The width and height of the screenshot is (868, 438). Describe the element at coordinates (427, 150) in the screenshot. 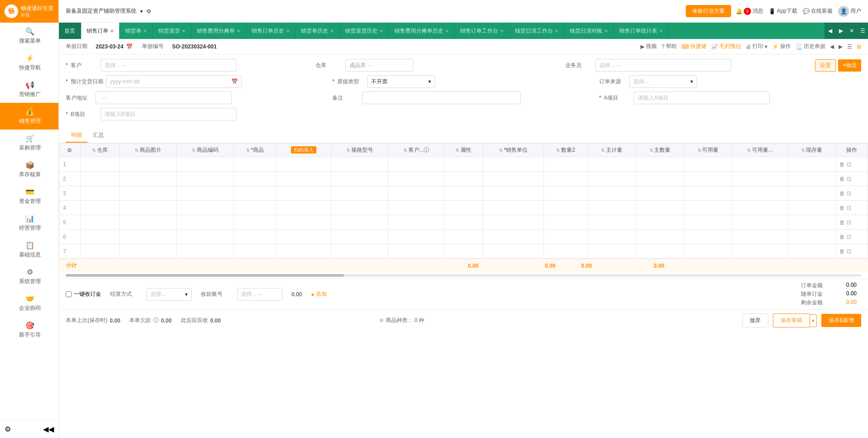

I see `info-icon: ⓘ` at that location.